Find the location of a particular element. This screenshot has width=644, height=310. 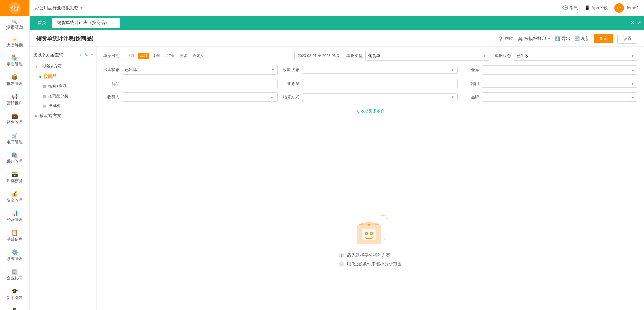

help-label: 帮助 is located at coordinates (509, 39).